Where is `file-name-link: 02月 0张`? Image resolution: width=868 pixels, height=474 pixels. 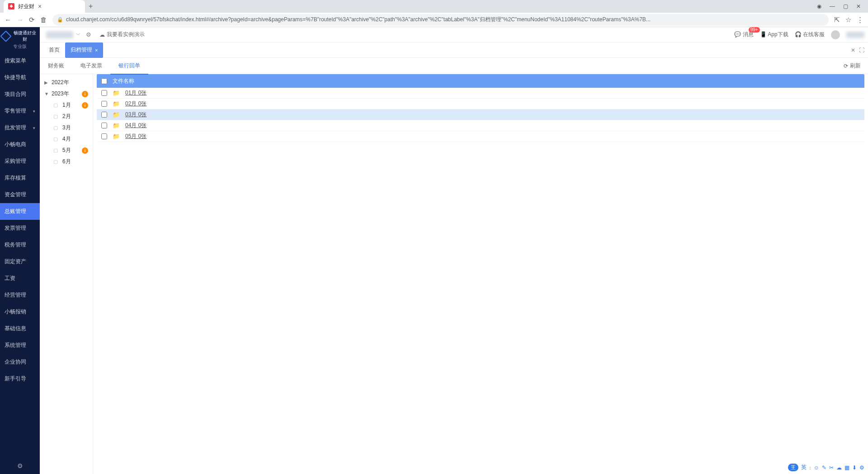
file-name-link: 02月 0张 is located at coordinates (136, 104).